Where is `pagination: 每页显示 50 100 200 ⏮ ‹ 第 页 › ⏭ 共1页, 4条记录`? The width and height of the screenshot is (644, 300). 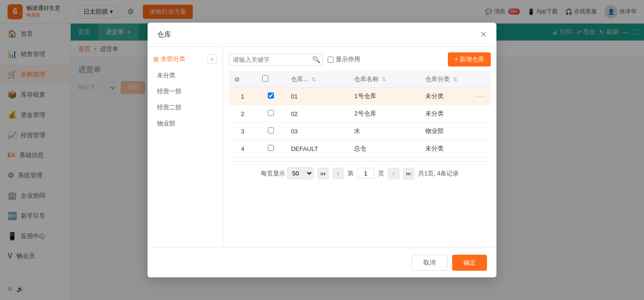 pagination: 每页显示 50 100 200 ⏮ ‹ 第 页 › ⏭ 共1页, 4条记录 is located at coordinates (360, 173).